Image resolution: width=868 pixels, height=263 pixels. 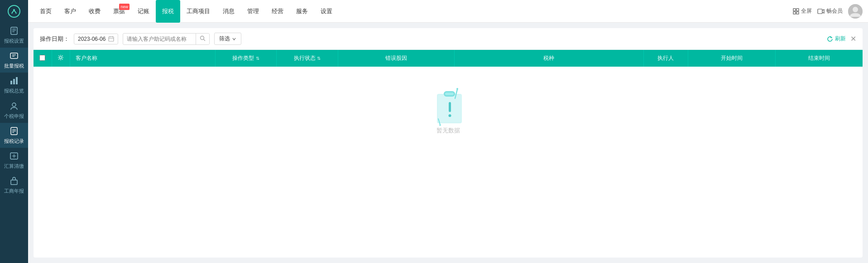 What do you see at coordinates (666, 58) in the screenshot?
I see `table-header-executor: 执行人` at bounding box center [666, 58].